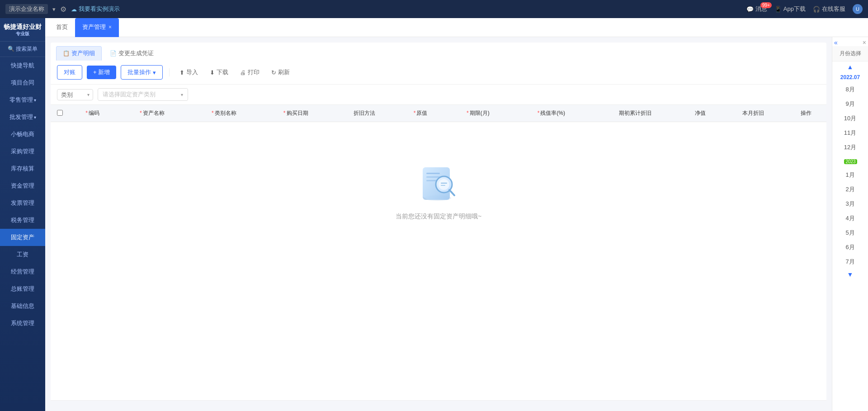 The height and width of the screenshot is (411, 868). Describe the element at coordinates (62, 28) in the screenshot. I see `tab-home: 首页` at that location.